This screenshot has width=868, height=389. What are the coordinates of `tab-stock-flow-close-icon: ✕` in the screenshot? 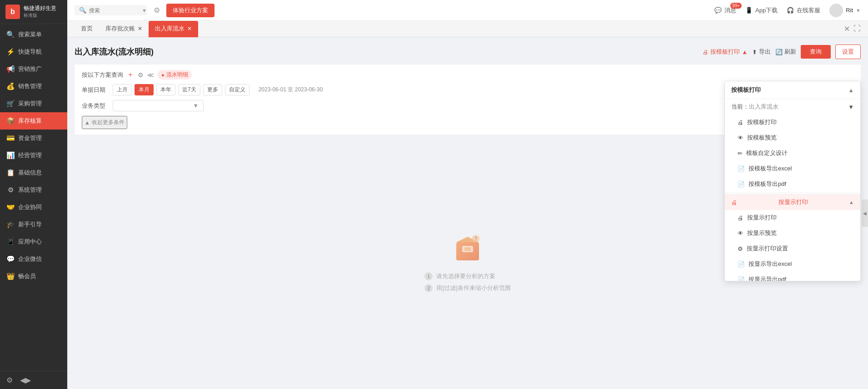 It's located at (190, 29).